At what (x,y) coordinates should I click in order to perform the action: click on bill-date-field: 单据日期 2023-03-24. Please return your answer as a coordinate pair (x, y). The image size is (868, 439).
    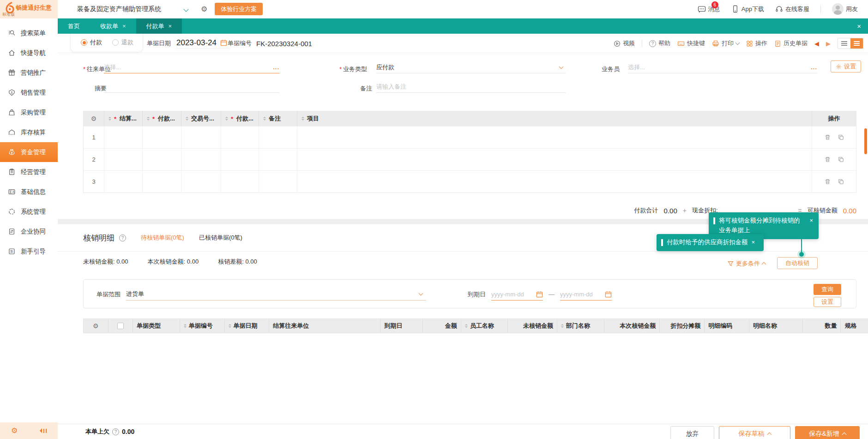
    Looking at the image, I should click on (188, 43).